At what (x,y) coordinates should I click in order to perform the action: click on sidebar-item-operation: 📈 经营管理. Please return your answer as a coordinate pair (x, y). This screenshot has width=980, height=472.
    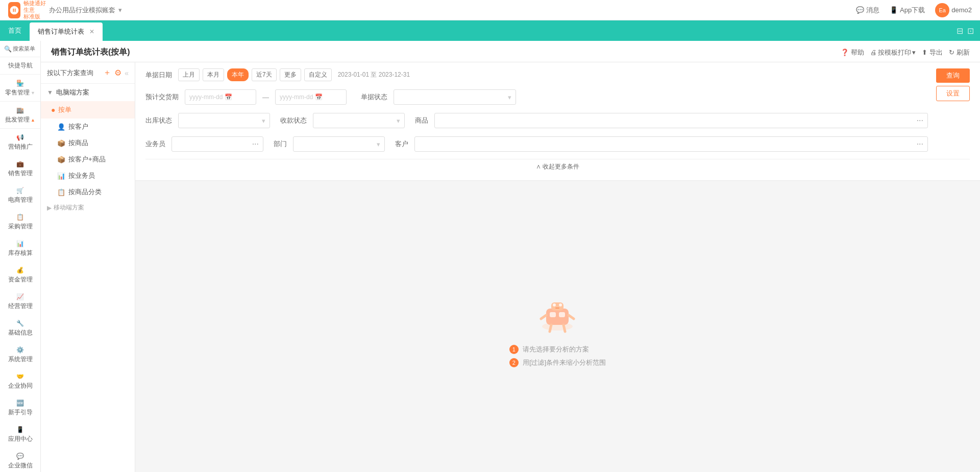
    Looking at the image, I should click on (20, 301).